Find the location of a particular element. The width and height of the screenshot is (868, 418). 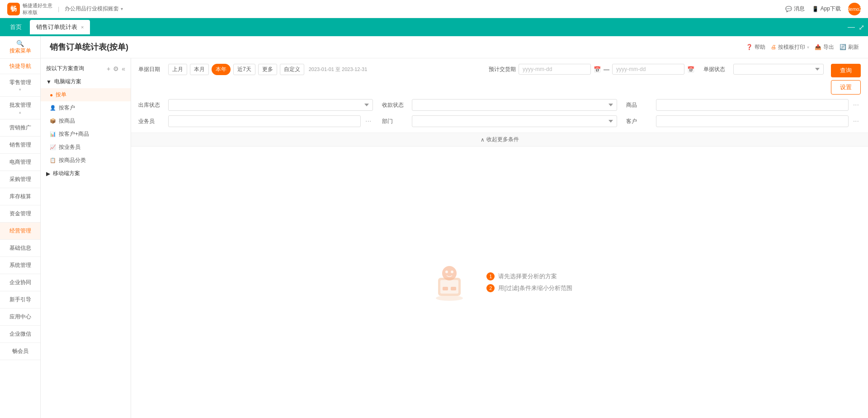

sidebar-item-wholesale: 批发管理 ▴ is located at coordinates (20, 108).